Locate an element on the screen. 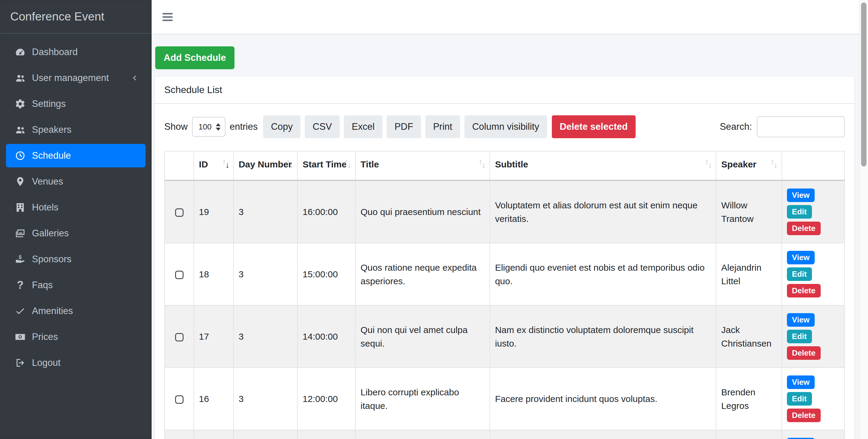 This screenshot has height=439, width=868. search-label: Search: is located at coordinates (736, 127).